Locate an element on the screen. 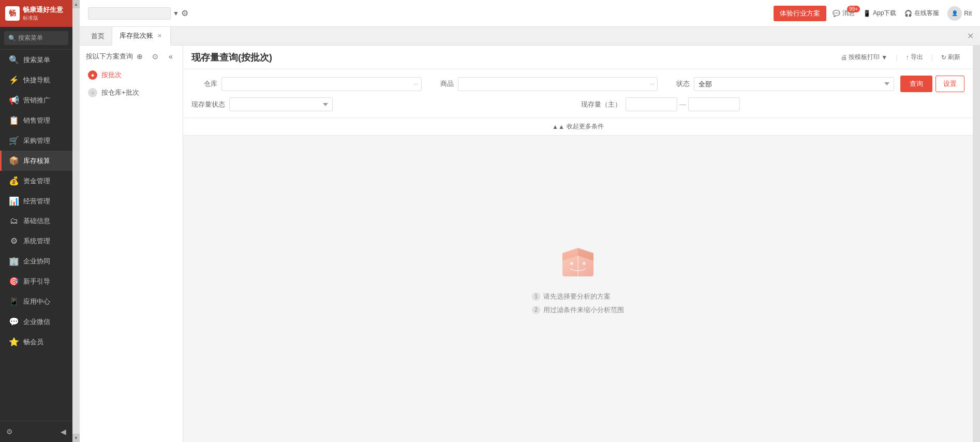  query-button: 查询 is located at coordinates (916, 84).